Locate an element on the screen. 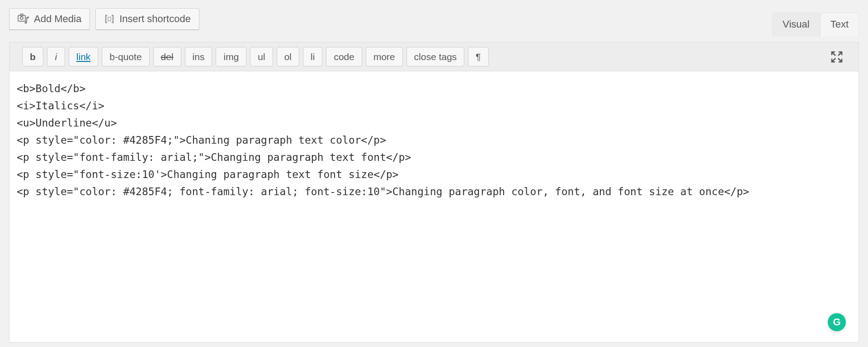 The image size is (868, 347). fullscreen-button is located at coordinates (837, 57).